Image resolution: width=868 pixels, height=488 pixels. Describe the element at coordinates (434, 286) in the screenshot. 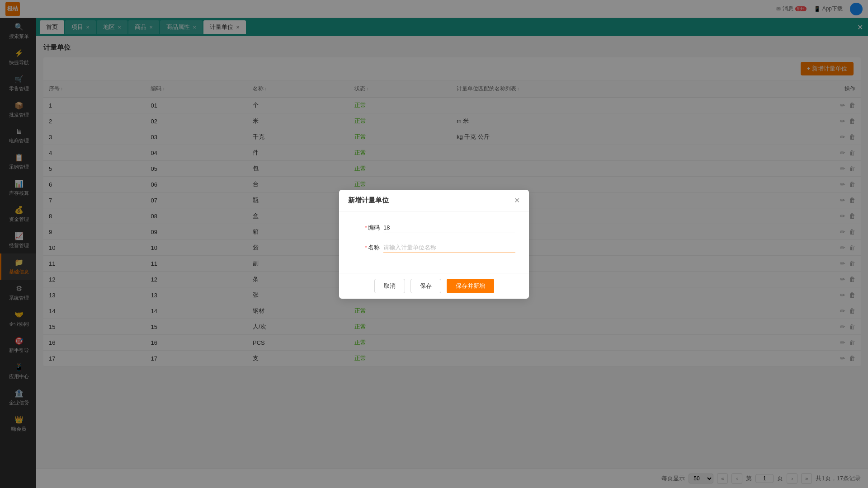

I see `modal-footer: 取消 保存 保存并新增` at that location.